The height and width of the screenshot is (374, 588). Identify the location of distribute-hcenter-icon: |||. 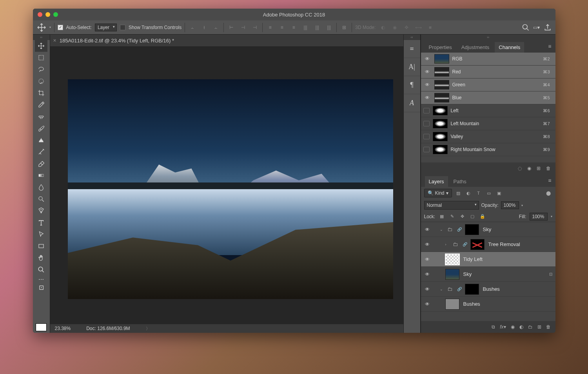
(317, 27).